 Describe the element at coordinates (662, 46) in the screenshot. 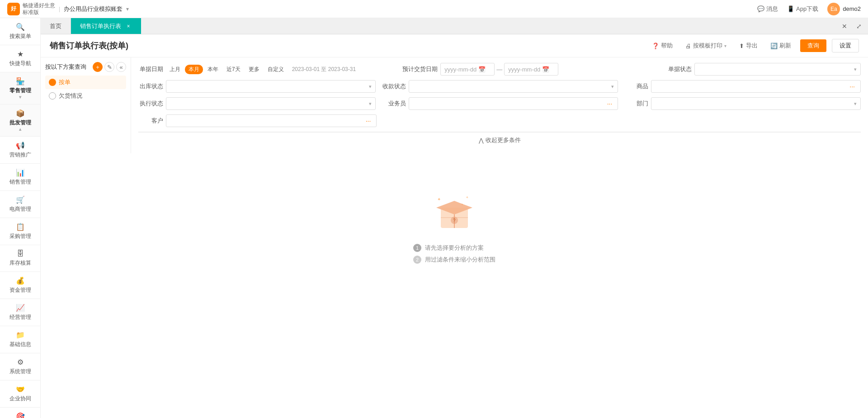

I see `help-button: ❓ 帮助` at that location.